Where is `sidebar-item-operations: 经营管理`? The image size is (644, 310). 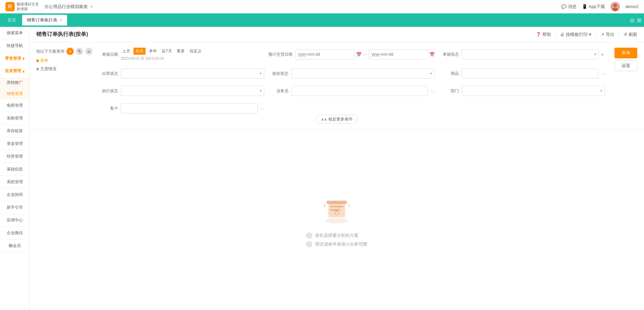
sidebar-item-operations: 经营管理 is located at coordinates (15, 157).